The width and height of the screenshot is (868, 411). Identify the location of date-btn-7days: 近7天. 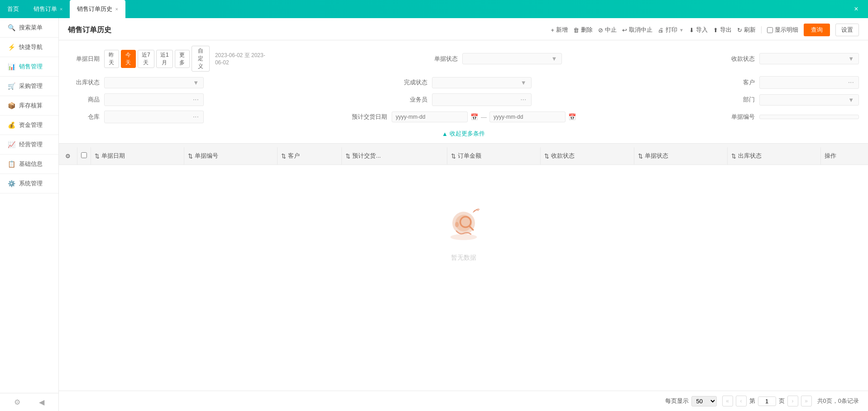
(146, 59).